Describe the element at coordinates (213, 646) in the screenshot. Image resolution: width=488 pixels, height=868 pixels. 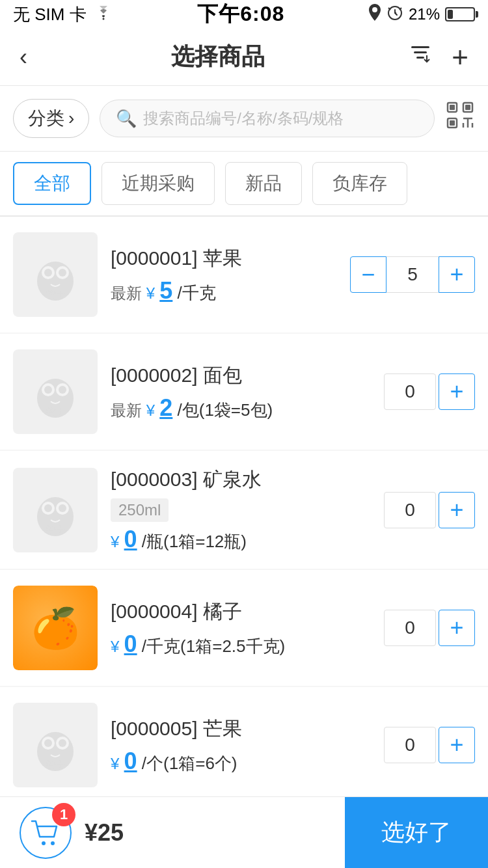
I see `price-unit: /千克(1箱=2.5千克)` at that location.